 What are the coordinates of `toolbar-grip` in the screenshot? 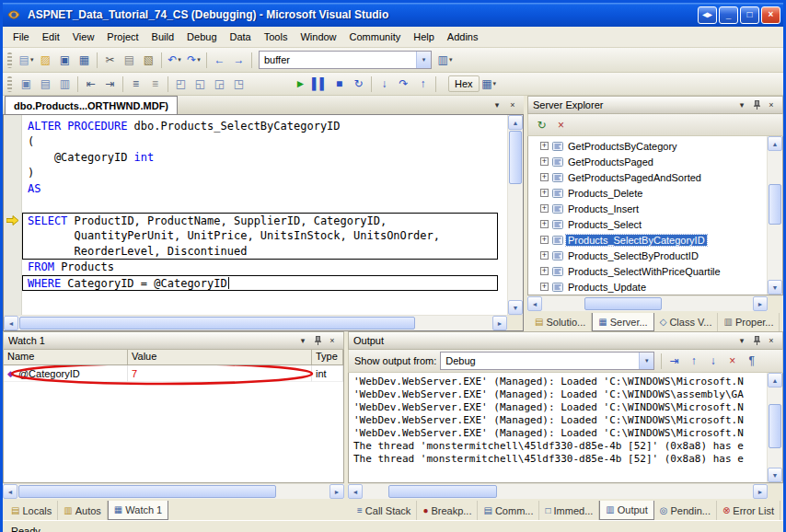 It's located at (9, 61).